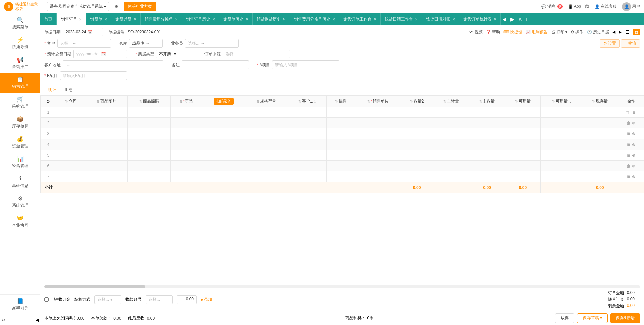 The image size is (644, 325). I want to click on col-product-image: 商品图片, so click(107, 101).